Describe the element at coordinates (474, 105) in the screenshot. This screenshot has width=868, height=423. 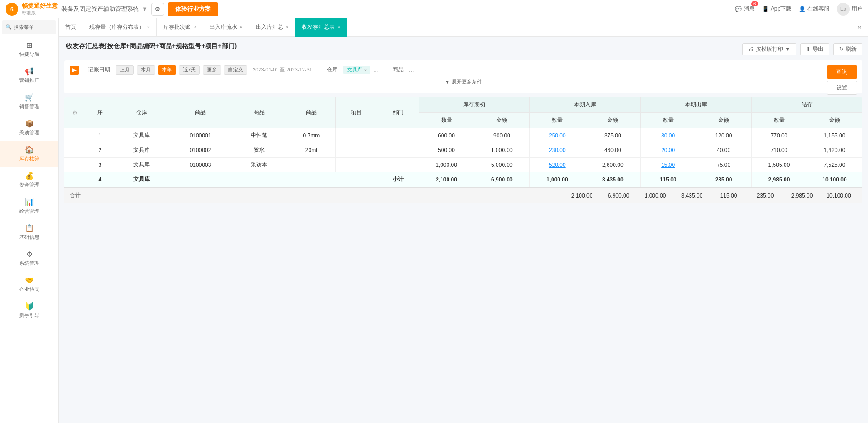
I see `th-opening: 库存期初` at that location.